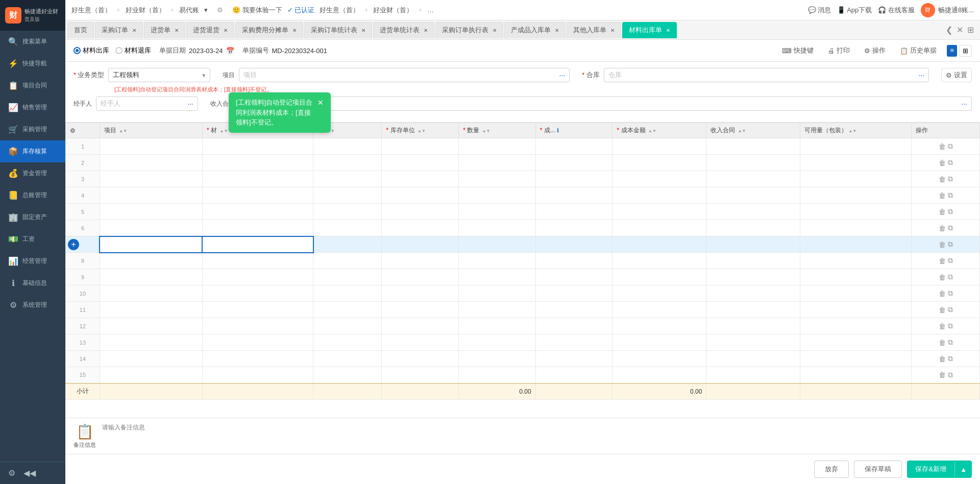 This screenshot has width=980, height=484. Describe the element at coordinates (151, 245) in the screenshot. I see `active-cell-project` at that location.